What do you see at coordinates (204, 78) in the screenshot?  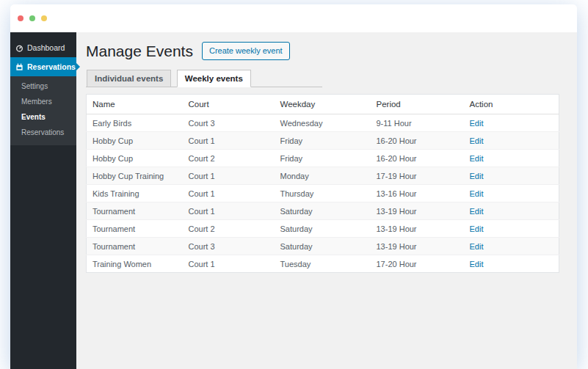 I see `tab-bar: Individual events Weekly events` at bounding box center [204, 78].